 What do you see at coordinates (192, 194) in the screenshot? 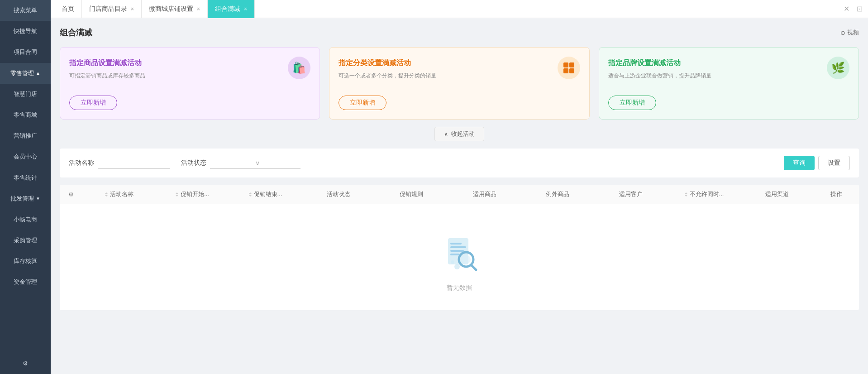
I see `th-promo-start: 促销开始...` at bounding box center [192, 194].